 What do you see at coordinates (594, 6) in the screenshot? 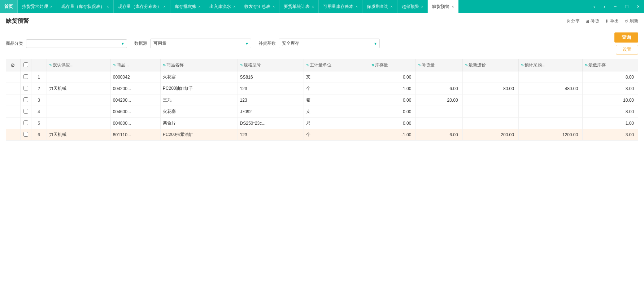
I see `nav-arrow-left: ‹` at bounding box center [594, 6].